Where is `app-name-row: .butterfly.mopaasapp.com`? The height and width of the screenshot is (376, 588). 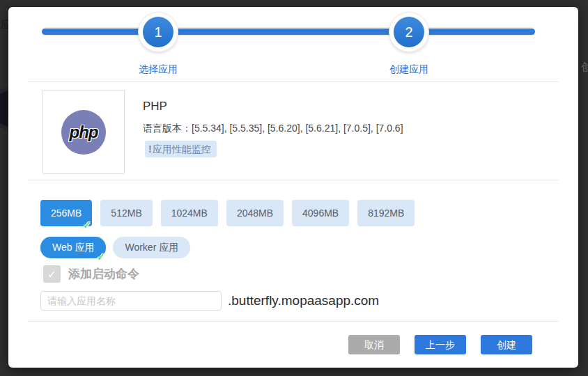
app-name-row: .butterfly.mopaasapp.com is located at coordinates (210, 301).